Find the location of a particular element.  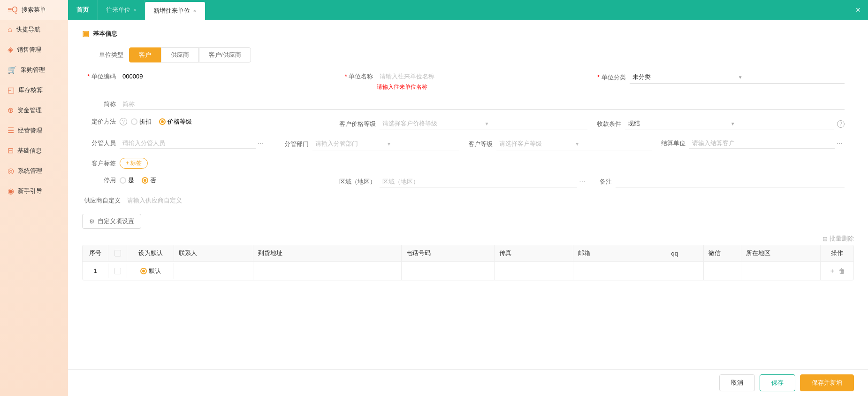

form-group-region: 区域（地区） ··· is located at coordinates (463, 182).